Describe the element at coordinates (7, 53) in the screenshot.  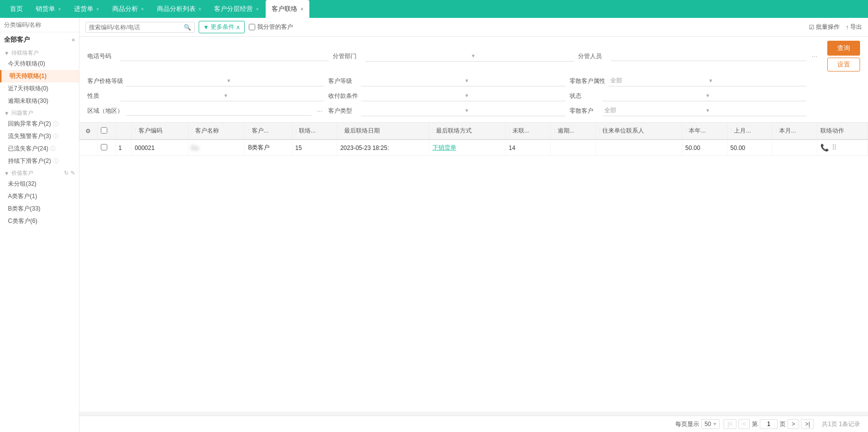
I see `triangle-icon: ▼` at that location.